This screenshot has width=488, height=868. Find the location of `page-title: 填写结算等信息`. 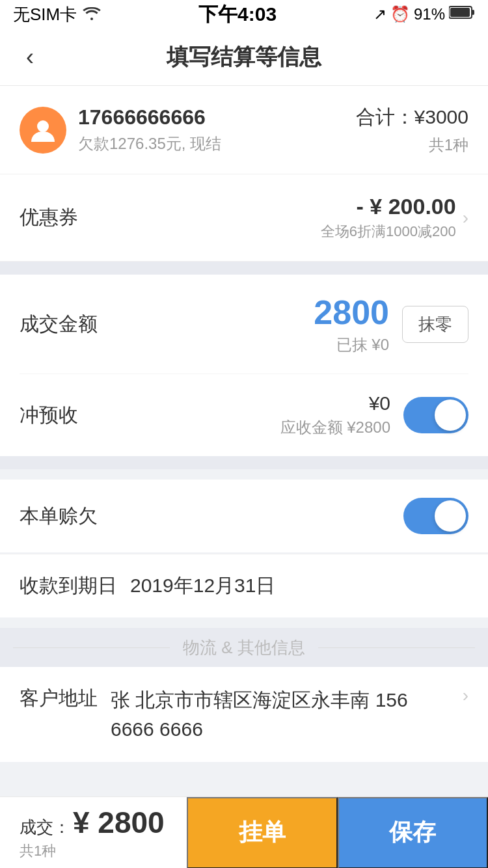

page-title: 填写结算等信息 is located at coordinates (244, 57).